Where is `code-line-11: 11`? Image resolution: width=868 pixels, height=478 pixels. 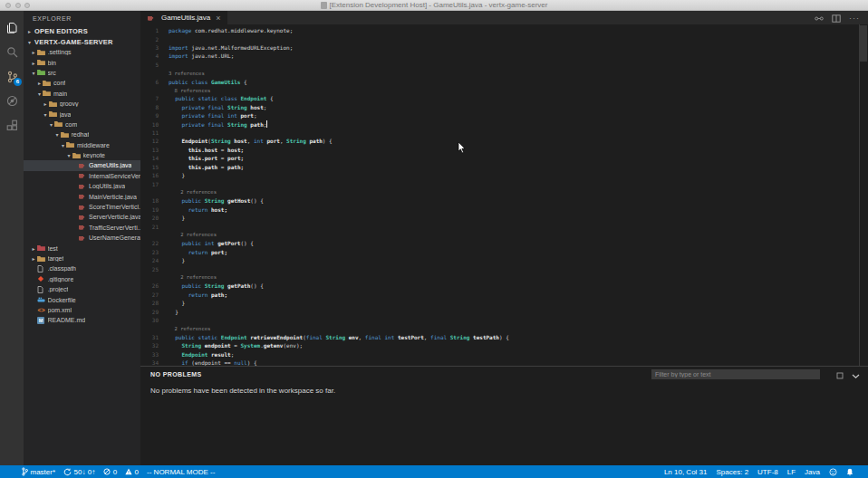
code-line-11: 11 is located at coordinates (504, 132).